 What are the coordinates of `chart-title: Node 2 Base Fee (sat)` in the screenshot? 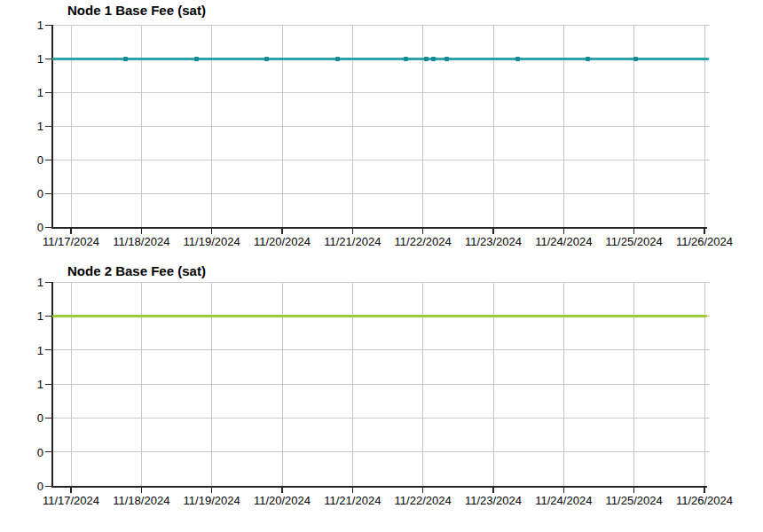 It's located at (137, 271).